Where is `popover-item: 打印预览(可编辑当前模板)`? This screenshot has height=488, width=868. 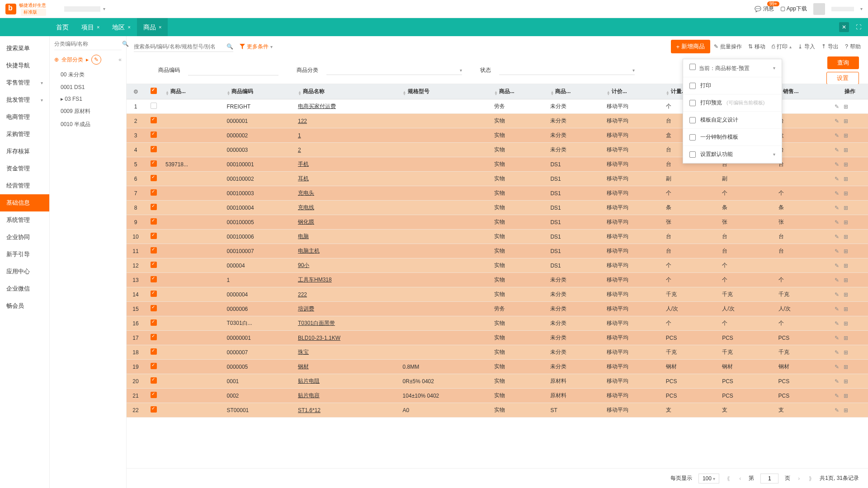 popover-item: 打印预览(可编辑当前模板) is located at coordinates (732, 103).